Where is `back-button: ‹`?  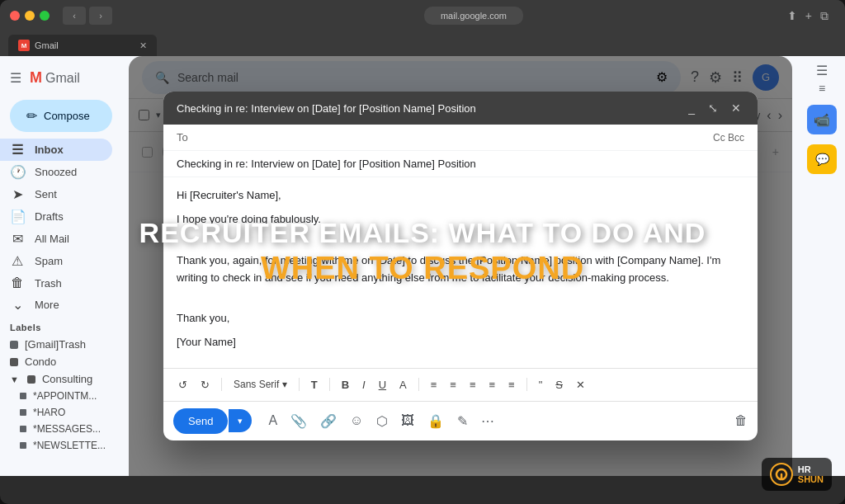
back-button: ‹ is located at coordinates (74, 16).